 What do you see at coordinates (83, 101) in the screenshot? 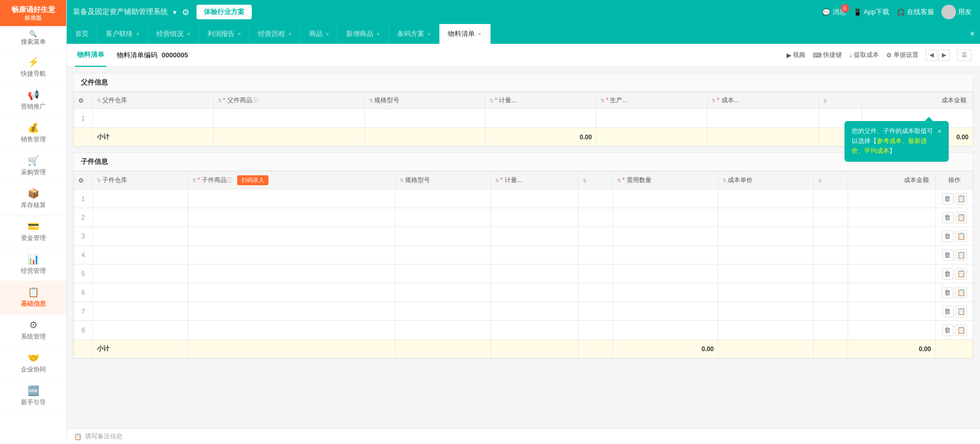
I see `th-parent-settings: ⚙` at bounding box center [83, 101].